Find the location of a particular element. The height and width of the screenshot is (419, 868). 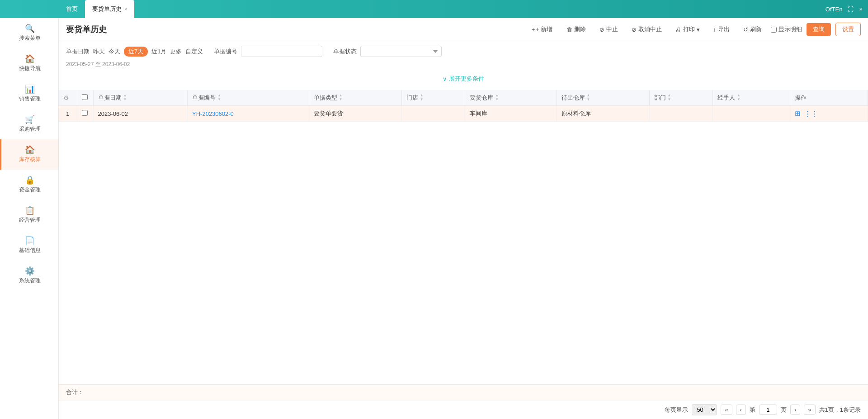

th-handler-sort: ▲▼ is located at coordinates (739, 98).